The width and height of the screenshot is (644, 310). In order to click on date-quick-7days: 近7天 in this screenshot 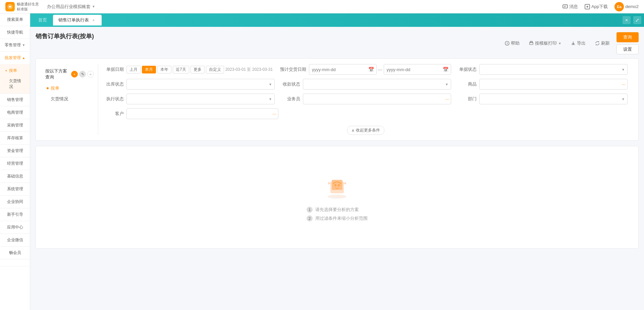, I will do `click(181, 70)`.